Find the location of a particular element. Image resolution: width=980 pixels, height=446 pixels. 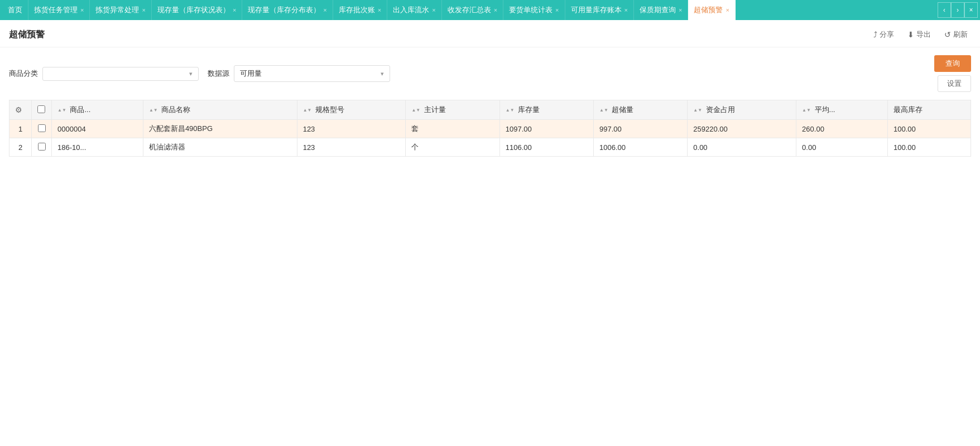

close-icon-shelf-life: × is located at coordinates (680, 10).